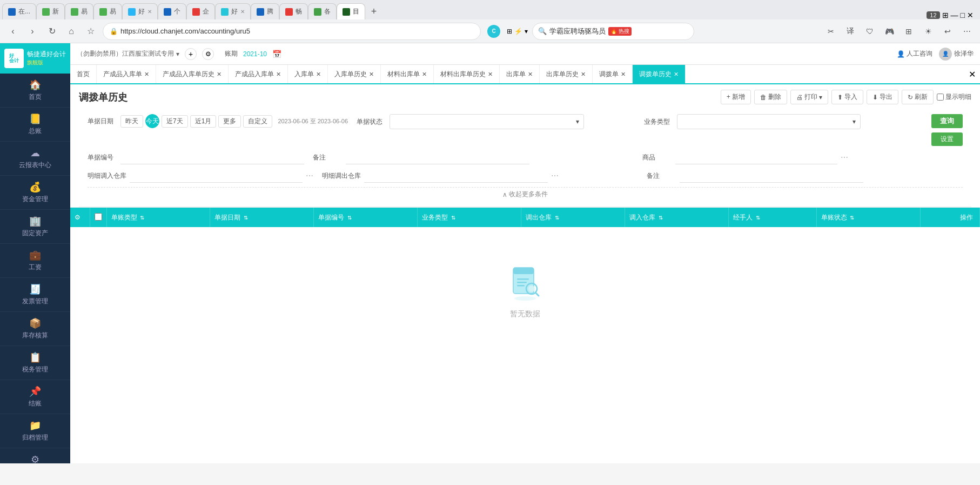  I want to click on minimize-icon: —, so click(955, 15).